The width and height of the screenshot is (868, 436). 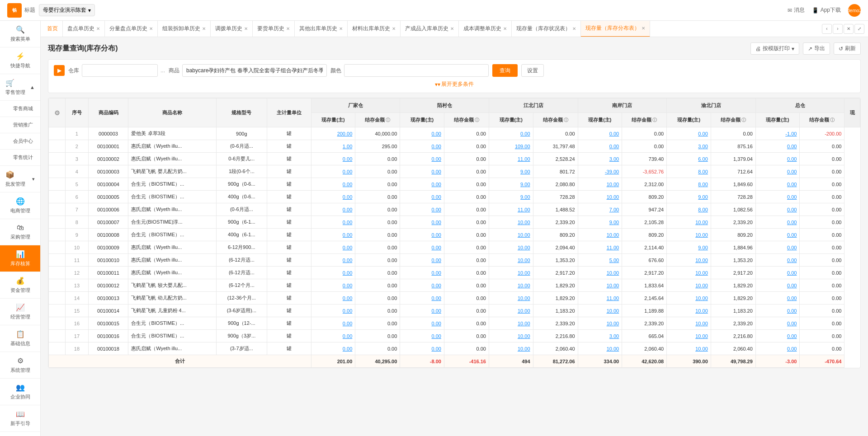 What do you see at coordinates (600, 248) in the screenshot?
I see `row-val-6: 11.00` at bounding box center [600, 248].